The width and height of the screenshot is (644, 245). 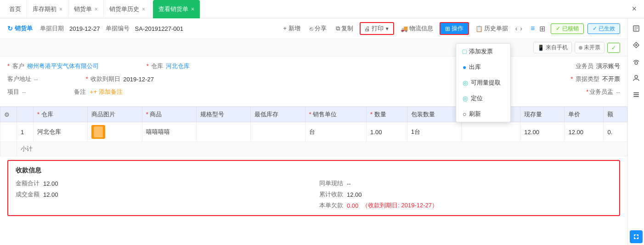 I want to click on same-order-row: 同单现结 --, so click(x=466, y=183).